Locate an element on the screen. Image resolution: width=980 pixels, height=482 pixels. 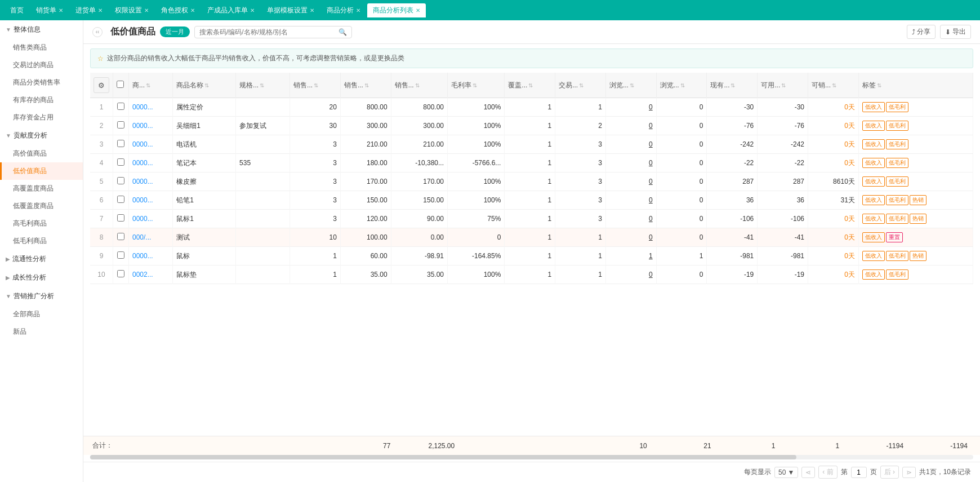
row-saleable: 0天 is located at coordinates (834, 126).